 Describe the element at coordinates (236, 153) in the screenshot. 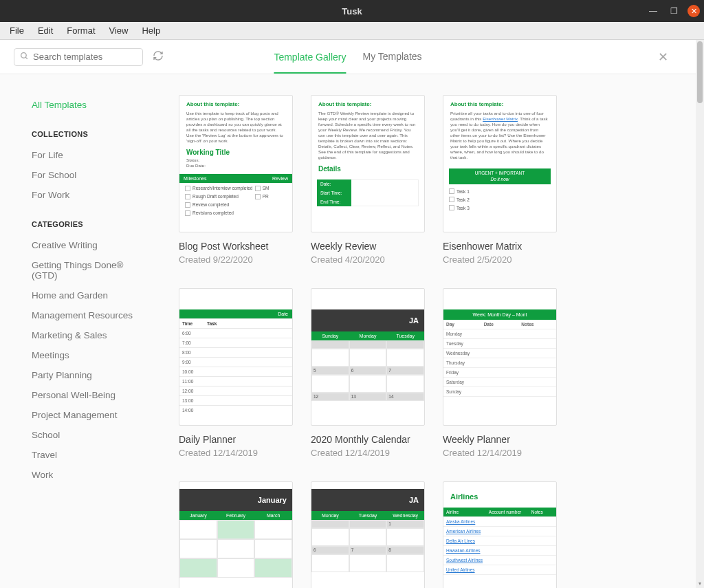

I see `thumb-working-title: Working Title` at that location.